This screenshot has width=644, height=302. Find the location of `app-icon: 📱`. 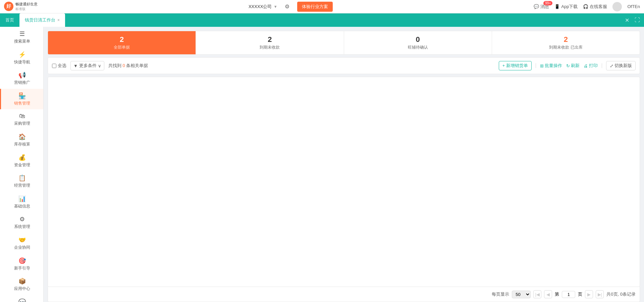

app-icon: 📱 is located at coordinates (557, 7).